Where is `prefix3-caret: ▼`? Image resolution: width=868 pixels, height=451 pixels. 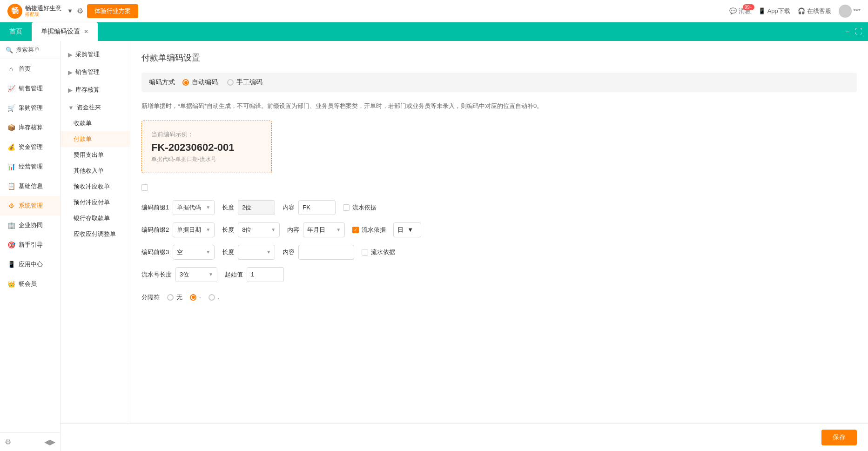 prefix3-caret: ▼ is located at coordinates (208, 252).